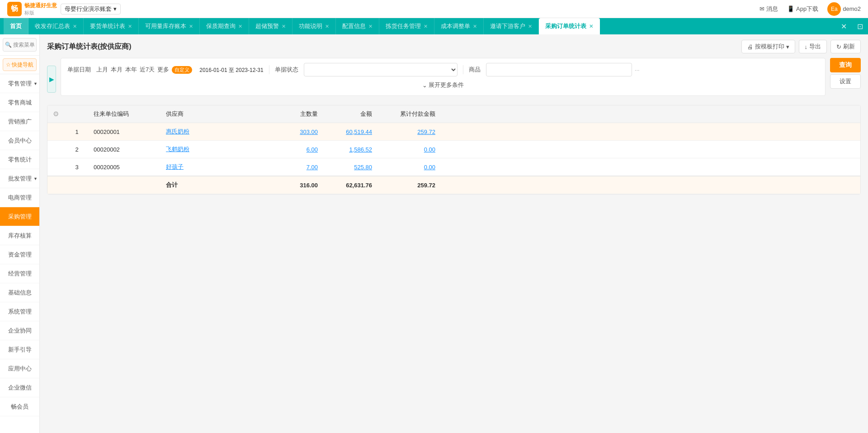 The height and width of the screenshot is (433, 868). What do you see at coordinates (426, 132) in the screenshot?
I see `paid-link-1: 259.72` at bounding box center [426, 132].